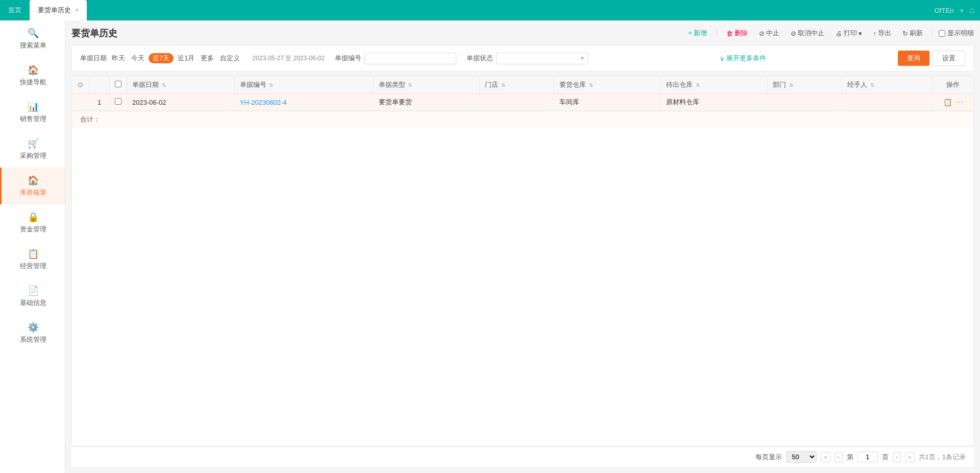 This screenshot has width=980, height=473. Describe the element at coordinates (33, 45) in the screenshot. I see `sidebar-item-search-menu-label: 搜索菜单` at that location.